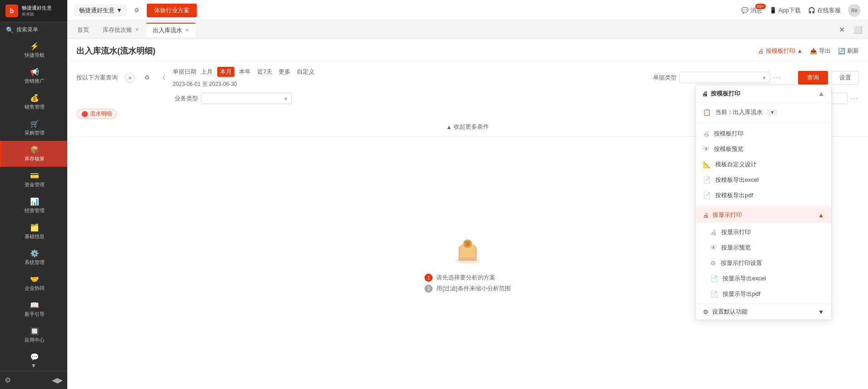 The width and height of the screenshot is (868, 389). Describe the element at coordinates (35, 254) in the screenshot. I see `system-icon: ⚙️` at that location.